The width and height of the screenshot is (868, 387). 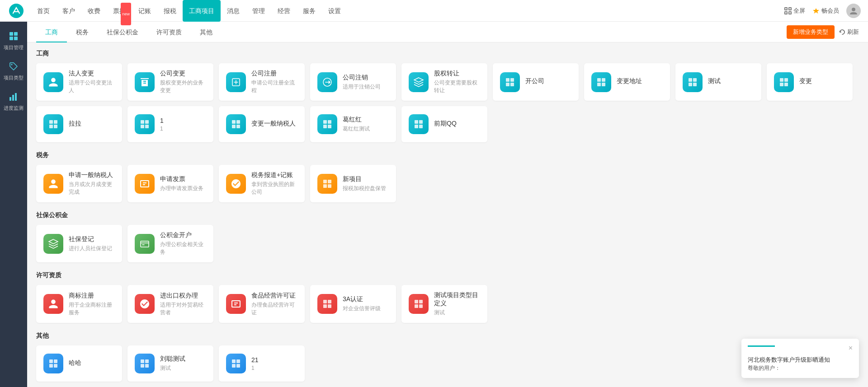 I want to click on card-shebao-1: 公积金开户 办理公积金相关业务, so click(x=170, y=244).